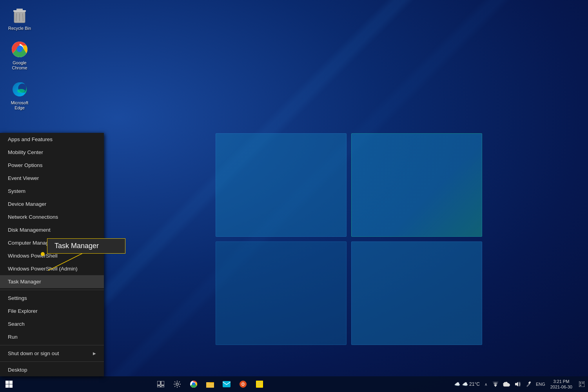  I want to click on menu-network-connections: Network Connections, so click(52, 217).